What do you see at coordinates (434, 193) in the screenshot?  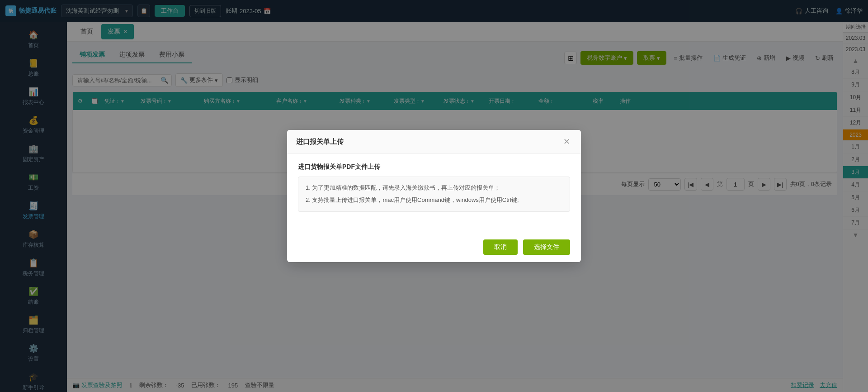 I see `modal-body: 进口货物报关单PDF文件上传 1. 为了更加精准的数据匹配，请先录入海关缴款书，…` at bounding box center [434, 193].